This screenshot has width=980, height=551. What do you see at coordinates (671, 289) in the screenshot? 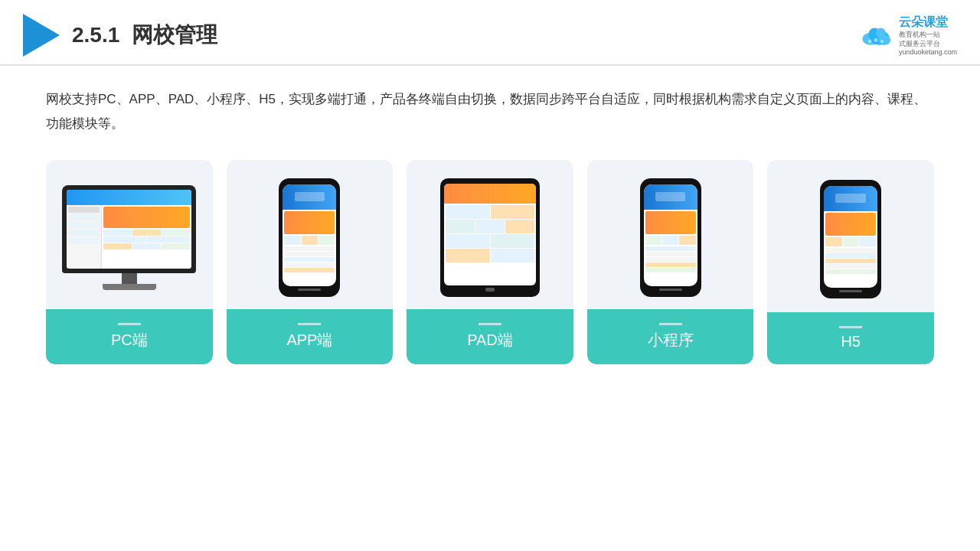
I see `phone-home-indicator-miniapp` at bounding box center [671, 289].